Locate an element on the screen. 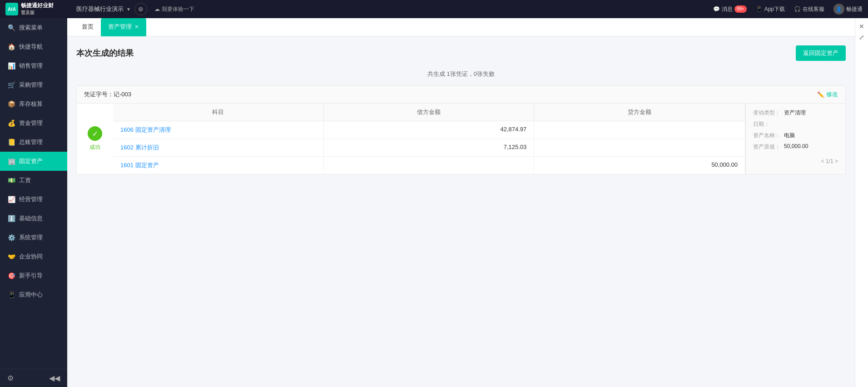 The height and width of the screenshot is (387, 868). sidebar-item-system: ⚙️ 系统管理 is located at coordinates (34, 238).